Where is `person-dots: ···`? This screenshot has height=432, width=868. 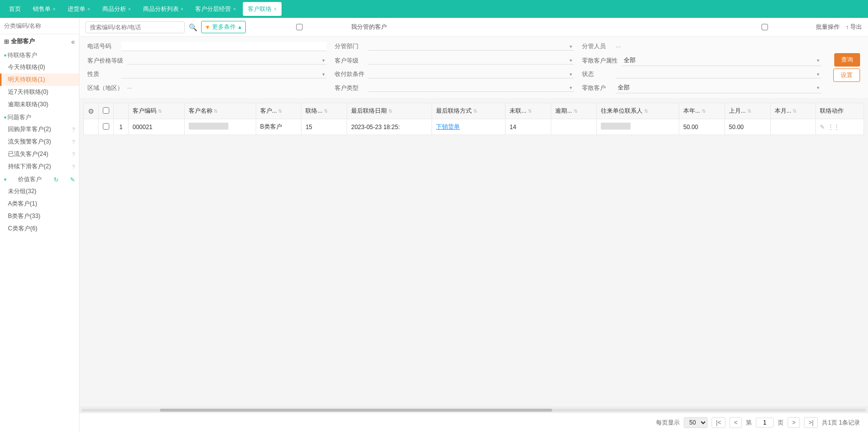 person-dots: ··· is located at coordinates (618, 47).